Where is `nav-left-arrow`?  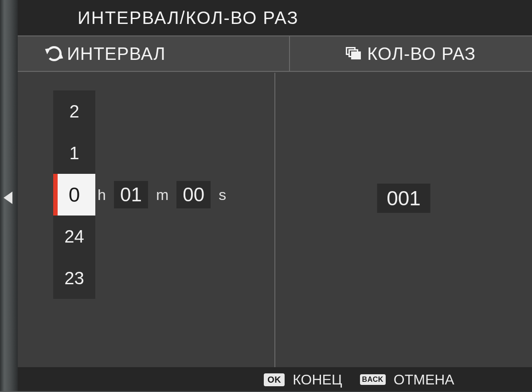
nav-left-arrow is located at coordinates (8, 198).